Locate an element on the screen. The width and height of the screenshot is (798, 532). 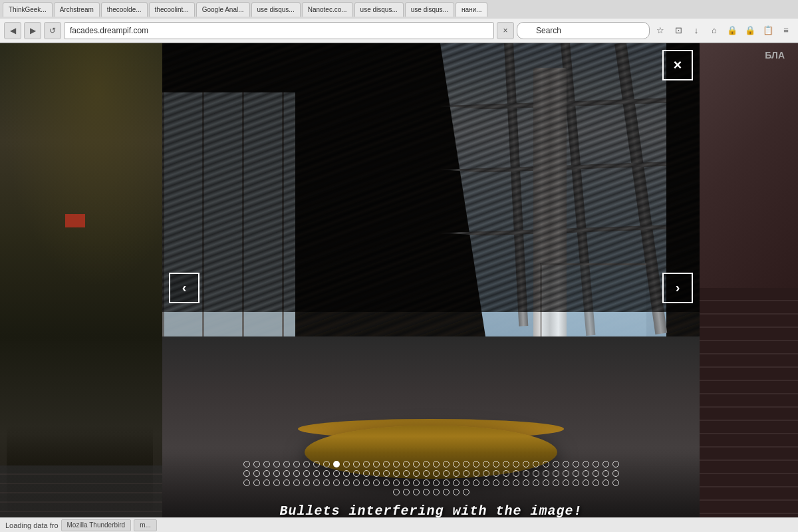
close-tab-button: × is located at coordinates (505, 31).